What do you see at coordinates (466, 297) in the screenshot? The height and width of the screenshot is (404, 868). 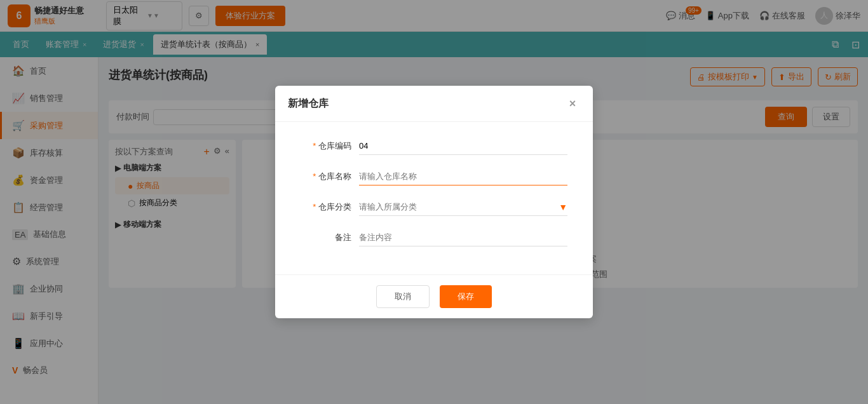 I see `save-button: 保存` at bounding box center [466, 297].